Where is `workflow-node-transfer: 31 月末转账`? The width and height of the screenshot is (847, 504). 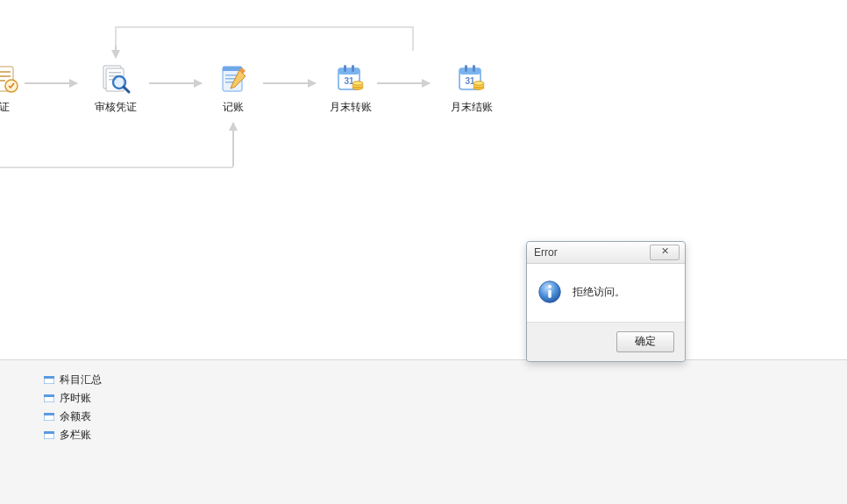 workflow-node-transfer: 31 月末转账 is located at coordinates (351, 88).